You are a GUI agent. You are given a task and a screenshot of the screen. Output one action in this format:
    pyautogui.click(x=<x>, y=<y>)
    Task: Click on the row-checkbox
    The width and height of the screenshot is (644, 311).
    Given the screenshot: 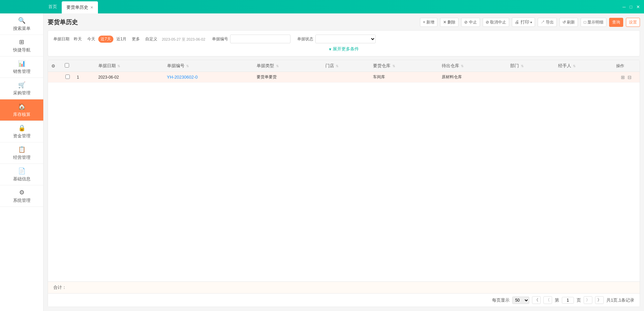 What is the action you would take?
    pyautogui.click(x=68, y=77)
    